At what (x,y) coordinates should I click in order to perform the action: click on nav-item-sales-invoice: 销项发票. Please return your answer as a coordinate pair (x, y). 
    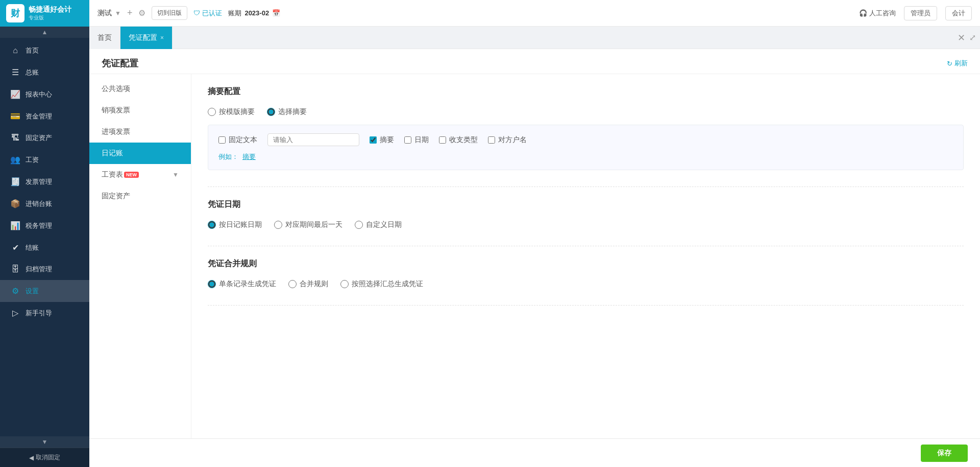
    Looking at the image, I should click on (140, 110).